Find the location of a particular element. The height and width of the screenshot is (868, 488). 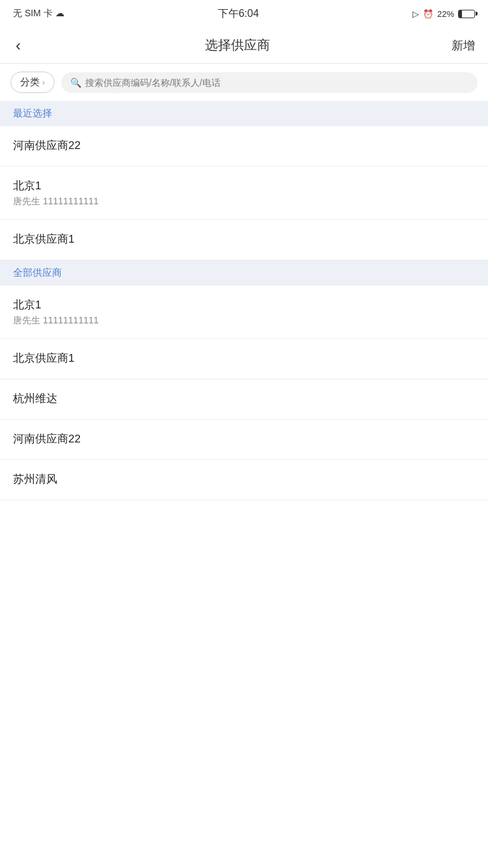

search-input is located at coordinates (277, 83).